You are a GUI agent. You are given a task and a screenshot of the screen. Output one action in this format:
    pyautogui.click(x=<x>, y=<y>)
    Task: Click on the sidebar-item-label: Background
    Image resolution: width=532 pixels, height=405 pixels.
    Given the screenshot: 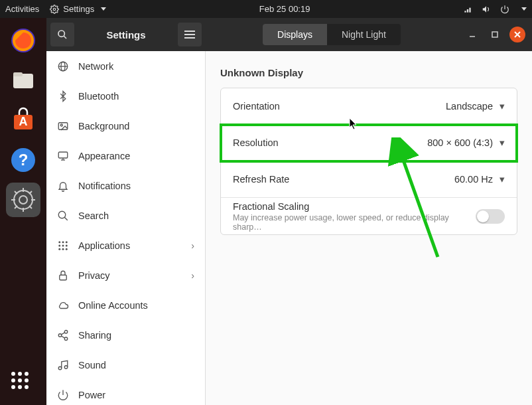 What is the action you would take?
    pyautogui.click(x=103, y=126)
    